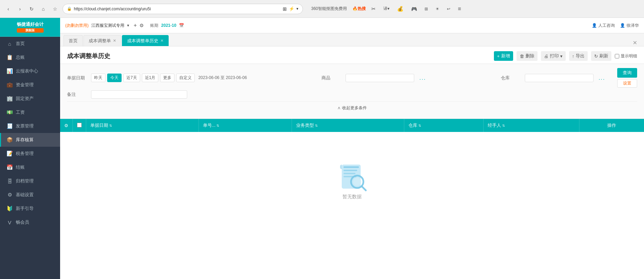  Describe the element at coordinates (181, 25) in the screenshot. I see `calendar-icon: 📅` at that location.